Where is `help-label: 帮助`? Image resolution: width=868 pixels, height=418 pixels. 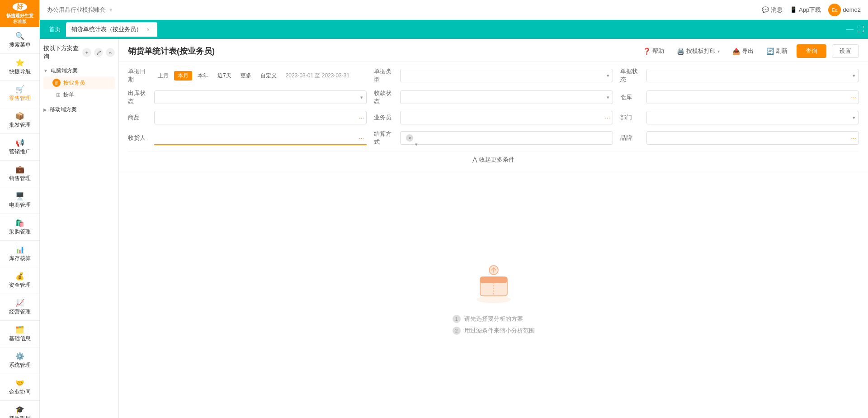 help-label: 帮助 is located at coordinates (658, 51).